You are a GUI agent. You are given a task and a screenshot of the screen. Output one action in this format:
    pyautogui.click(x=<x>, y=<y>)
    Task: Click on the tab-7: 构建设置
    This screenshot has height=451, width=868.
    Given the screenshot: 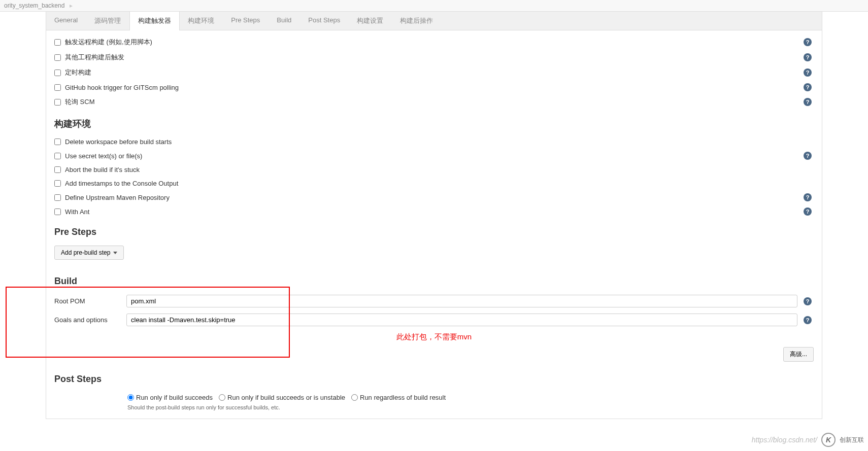 What is the action you would take?
    pyautogui.click(x=371, y=21)
    